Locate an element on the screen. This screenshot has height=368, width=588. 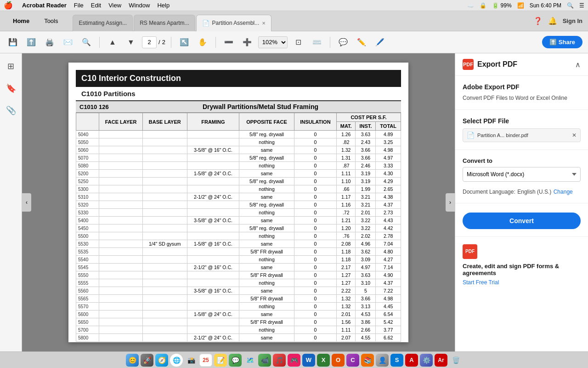
dock-chrome: 🌐 is located at coordinates (176, 360).